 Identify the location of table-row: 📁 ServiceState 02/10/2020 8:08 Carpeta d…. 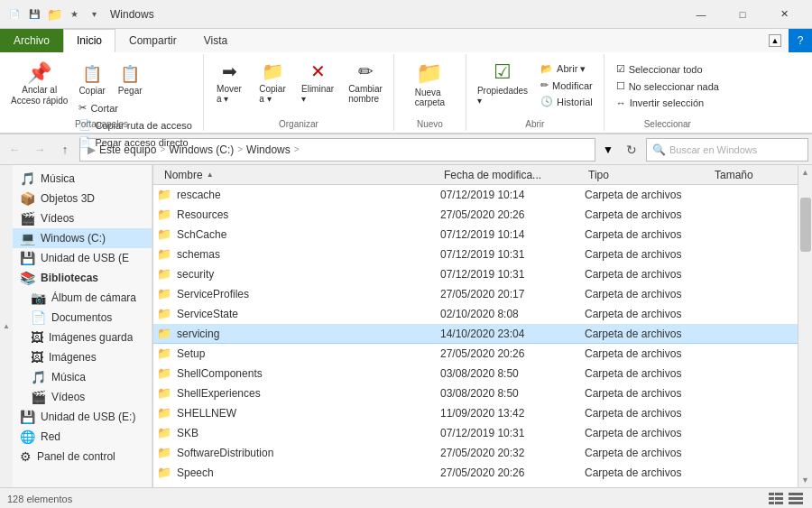
(475, 314).